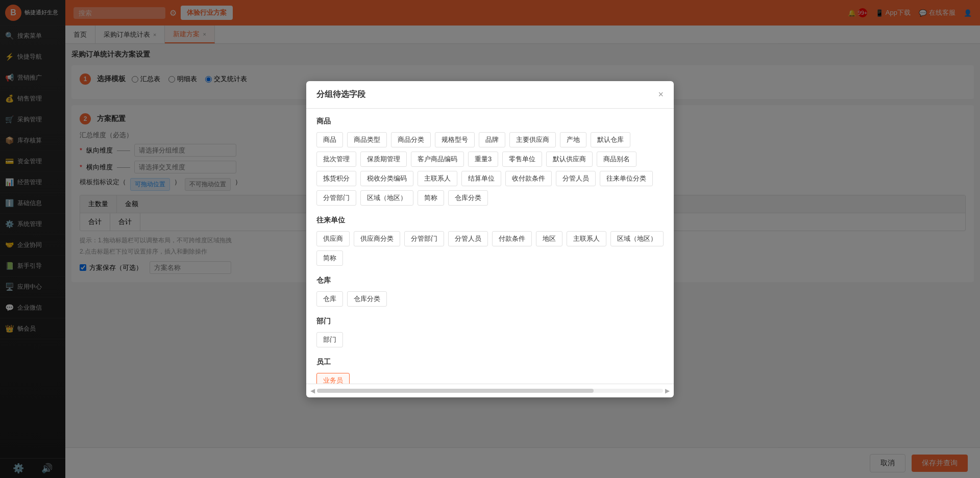 The image size is (980, 478). Describe the element at coordinates (490, 248) in the screenshot. I see `contact-field-grid: 供应商 供应商分类 分管部门 分管人员 付款条件 地区 主联系人 区域（地区） …` at that location.